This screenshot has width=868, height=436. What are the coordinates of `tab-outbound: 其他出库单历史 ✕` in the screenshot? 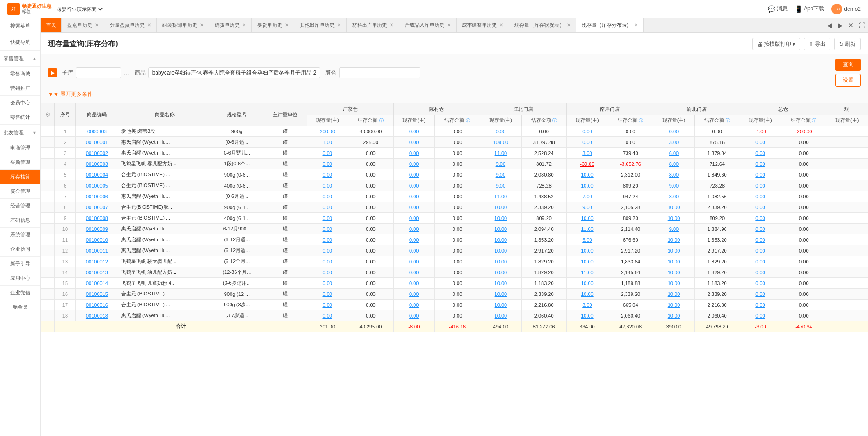 It's located at (321, 25).